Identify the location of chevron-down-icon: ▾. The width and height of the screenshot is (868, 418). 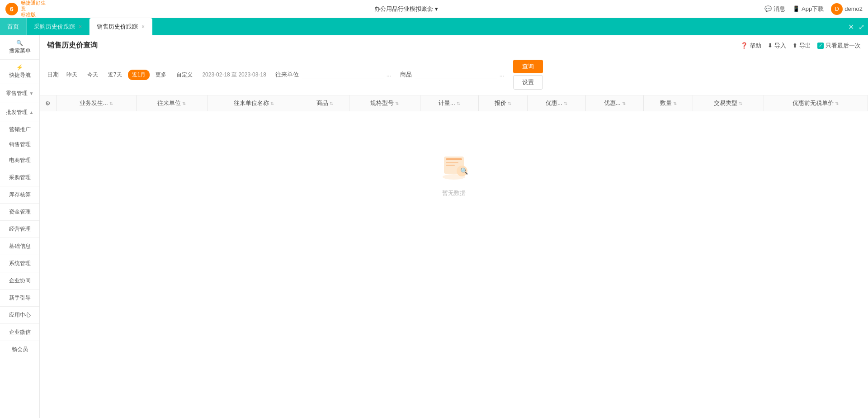
(437, 9).